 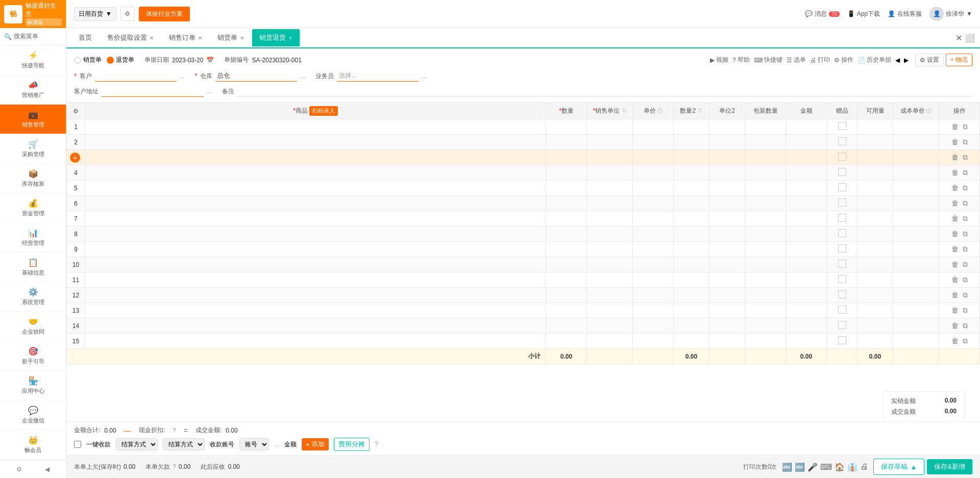 What do you see at coordinates (377, 444) in the screenshot?
I see `fee-help-icon: ?` at bounding box center [377, 444].